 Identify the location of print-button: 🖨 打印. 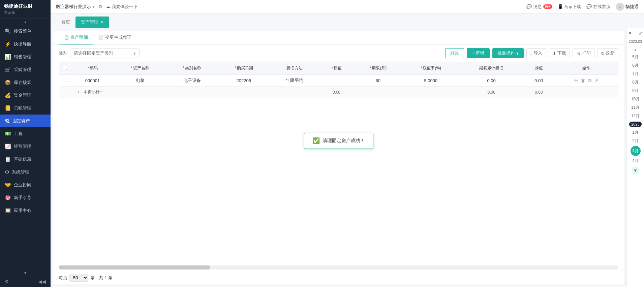
(584, 53).